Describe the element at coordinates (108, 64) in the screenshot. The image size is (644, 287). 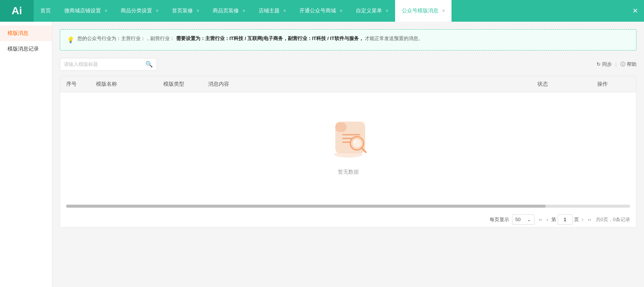
I see `search-box: 🔍` at that location.